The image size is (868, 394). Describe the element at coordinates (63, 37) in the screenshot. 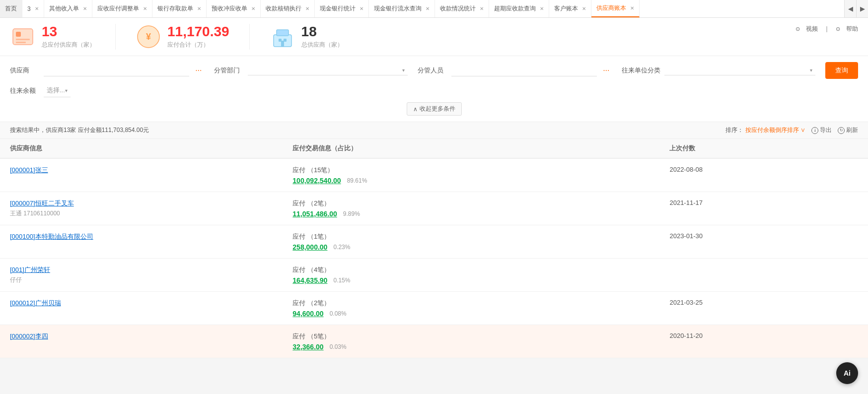

I see `stat-block-payable-suppliers: 13 总应付供应商（家）` at that location.